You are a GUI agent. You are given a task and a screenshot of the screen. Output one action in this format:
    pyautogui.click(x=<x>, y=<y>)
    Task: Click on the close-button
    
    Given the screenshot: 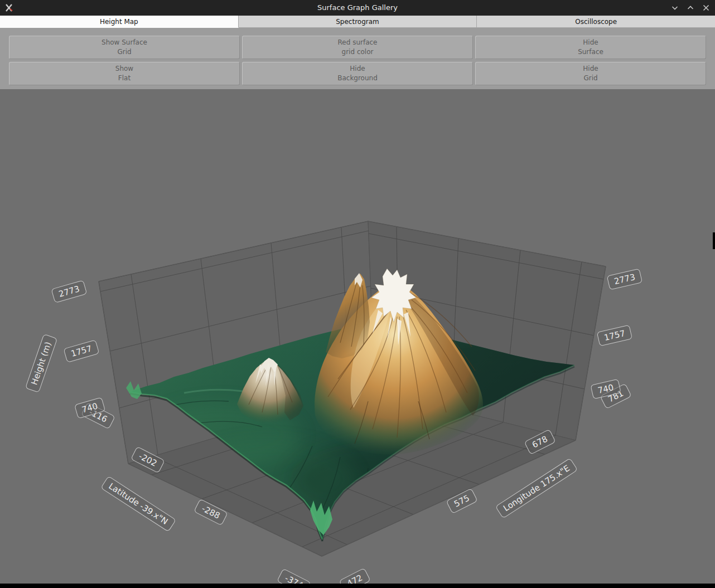 What is the action you would take?
    pyautogui.click(x=706, y=8)
    